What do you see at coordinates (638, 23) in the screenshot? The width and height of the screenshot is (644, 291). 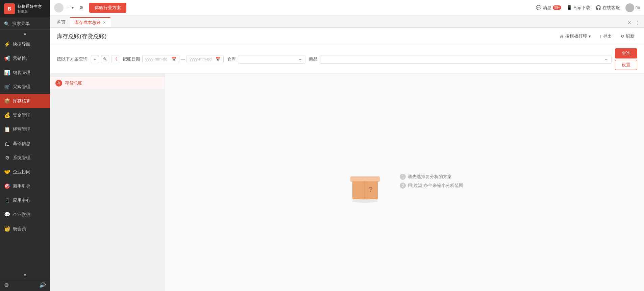 I see `tab-expand-btn: ⟩` at bounding box center [638, 23].